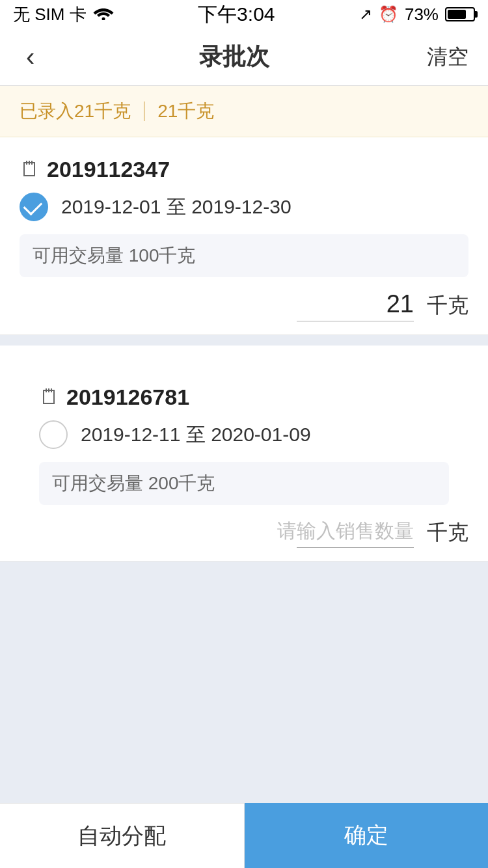 The width and height of the screenshot is (488, 868). I want to click on confirm-button: 确定, so click(367, 835).